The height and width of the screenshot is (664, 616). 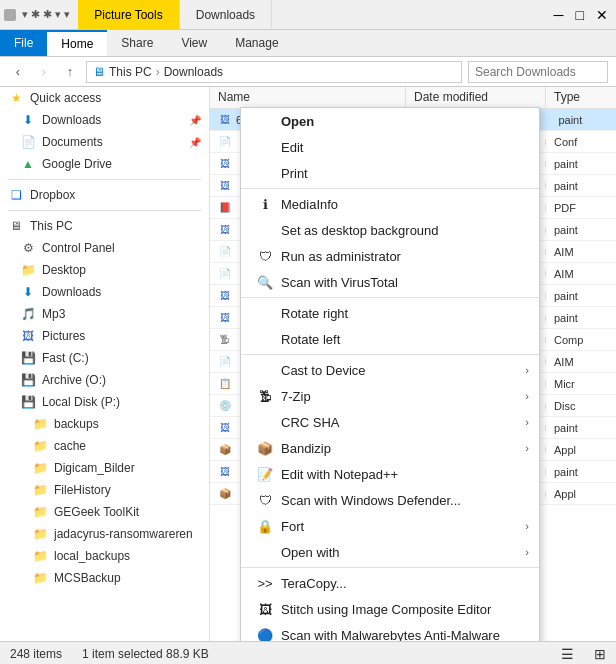 I want to click on sidebar-item-dropbox: ❑ Dropbox, so click(x=104, y=195).